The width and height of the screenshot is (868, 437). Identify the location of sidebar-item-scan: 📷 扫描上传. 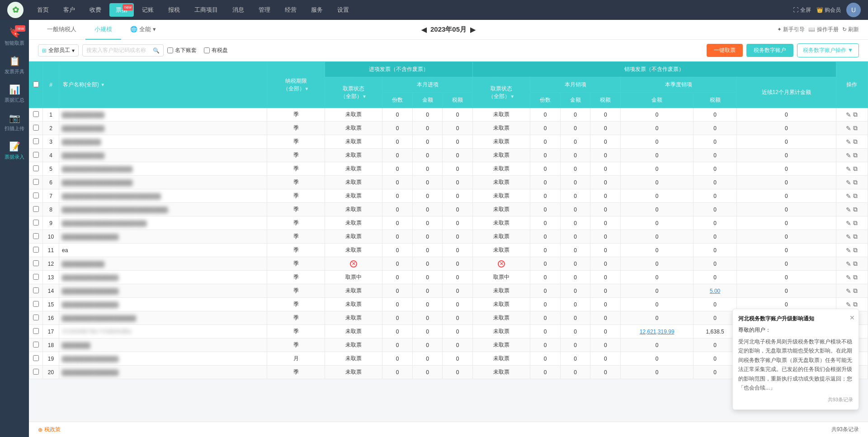
(14, 122).